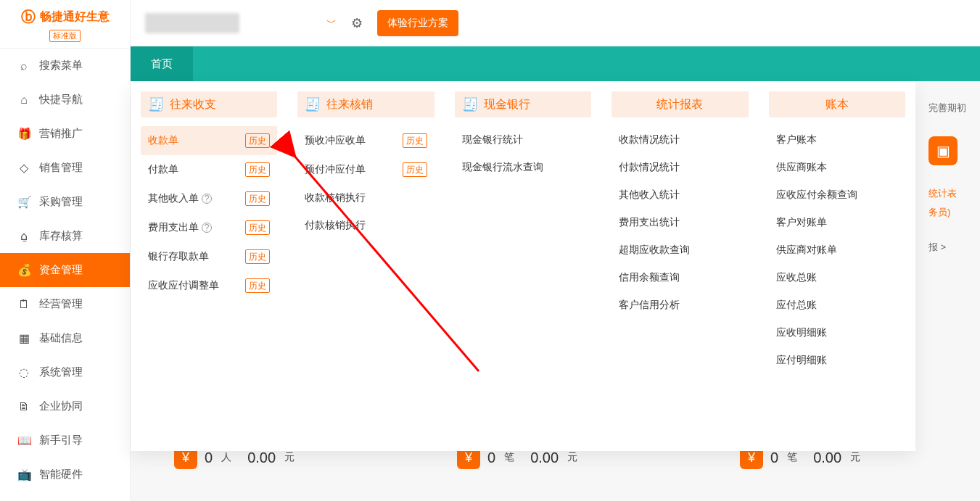 The height and width of the screenshot is (501, 980). I want to click on row-other-income: 其他收入单?历史, so click(209, 199).